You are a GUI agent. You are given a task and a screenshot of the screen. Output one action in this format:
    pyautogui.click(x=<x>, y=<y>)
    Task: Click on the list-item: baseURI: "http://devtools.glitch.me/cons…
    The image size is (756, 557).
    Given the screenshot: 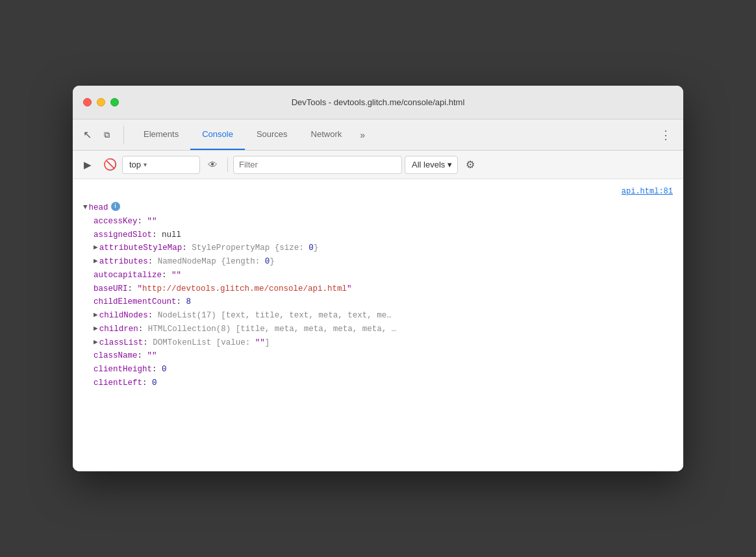 What is the action you would take?
    pyautogui.click(x=378, y=290)
    